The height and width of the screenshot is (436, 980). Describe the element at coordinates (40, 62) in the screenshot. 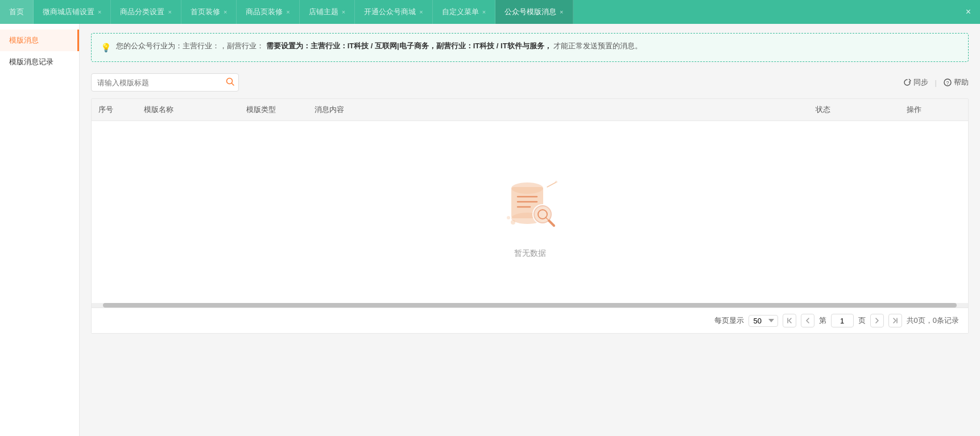

I see `sidebar-item-template-record: 模版消息记录` at that location.